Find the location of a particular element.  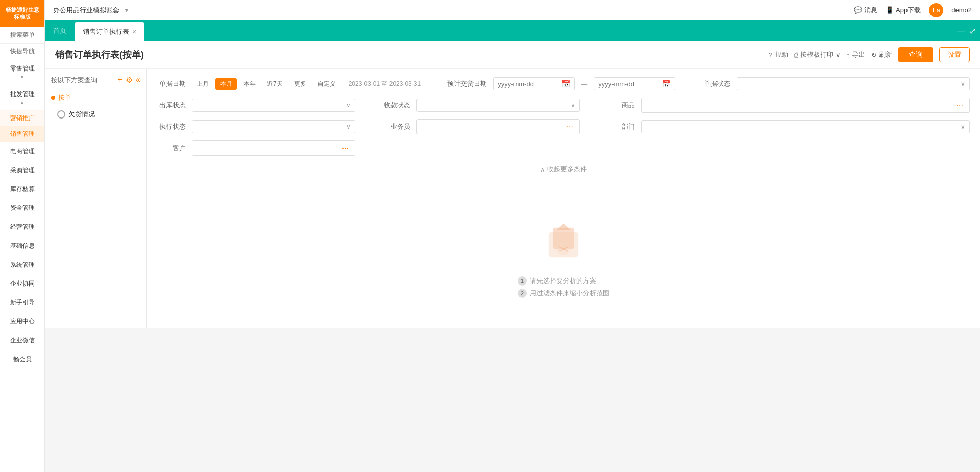

empty-tip-2: 2 用过滤条件来缩小分析范围 is located at coordinates (564, 293).